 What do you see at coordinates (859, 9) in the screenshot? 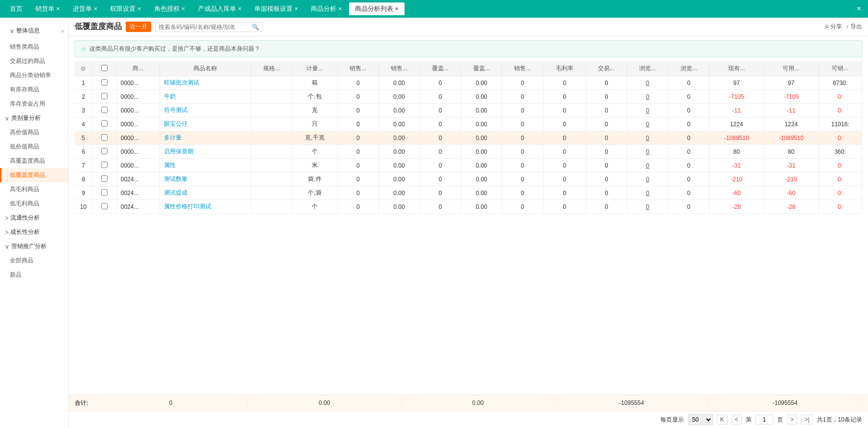
I see `close-button: ×` at bounding box center [859, 9].